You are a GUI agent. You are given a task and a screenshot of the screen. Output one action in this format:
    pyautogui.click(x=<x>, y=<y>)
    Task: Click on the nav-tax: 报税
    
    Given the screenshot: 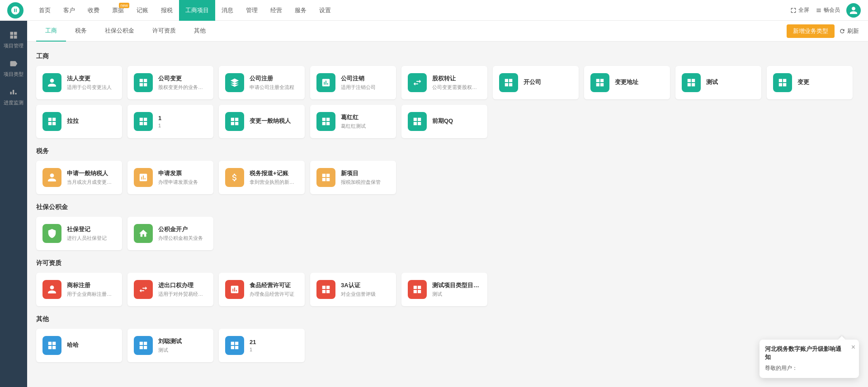 What is the action you would take?
    pyautogui.click(x=167, y=10)
    